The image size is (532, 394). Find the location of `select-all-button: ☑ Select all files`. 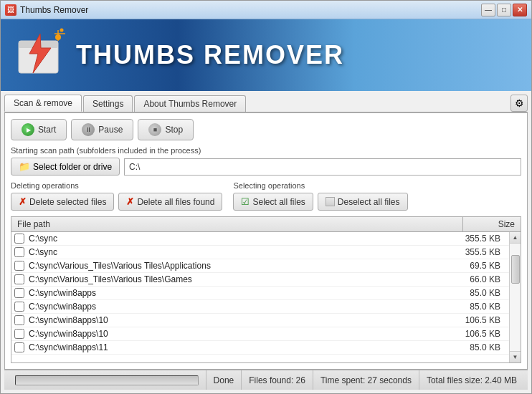

select-all-button: ☑ Select all files is located at coordinates (272, 202).